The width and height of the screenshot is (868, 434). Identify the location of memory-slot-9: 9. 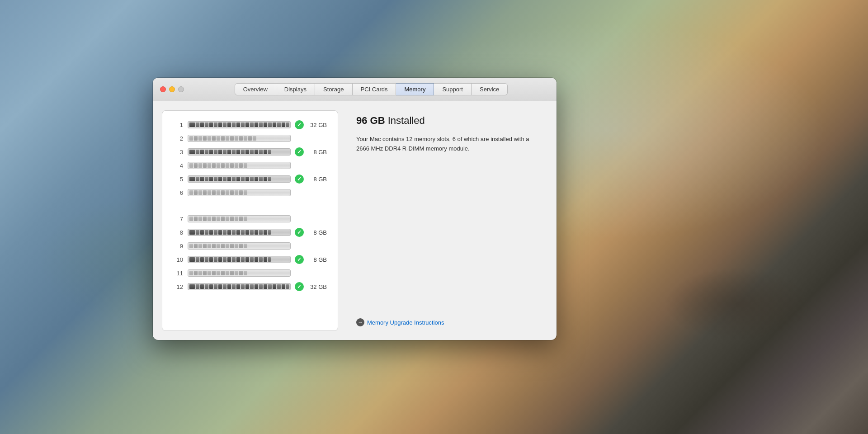
(250, 246).